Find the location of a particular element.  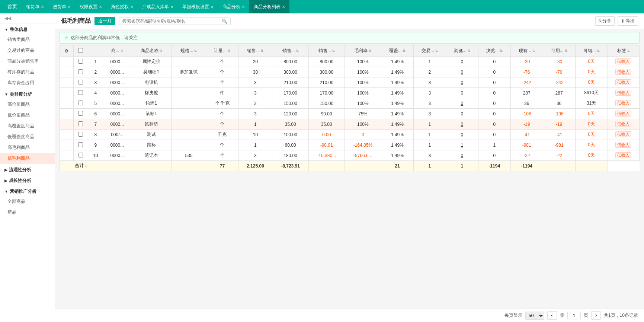

sidebar-group-marketing: ▼ 营销推广分析 is located at coordinates (28, 191).